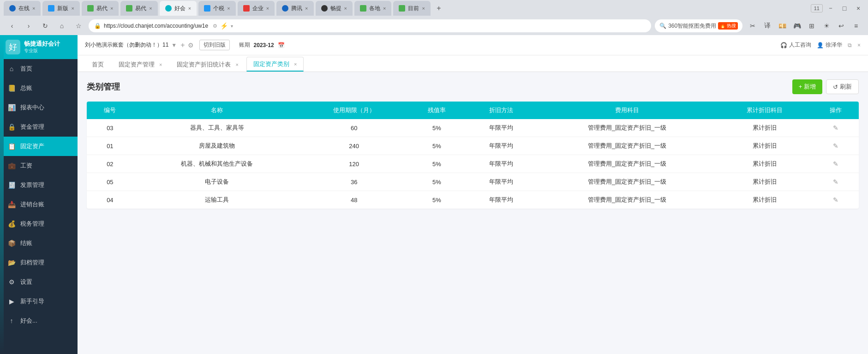 The width and height of the screenshot is (868, 354). What do you see at coordinates (39, 263) in the screenshot?
I see `sidebar-item-archive: 📂 归档管理` at bounding box center [39, 263].